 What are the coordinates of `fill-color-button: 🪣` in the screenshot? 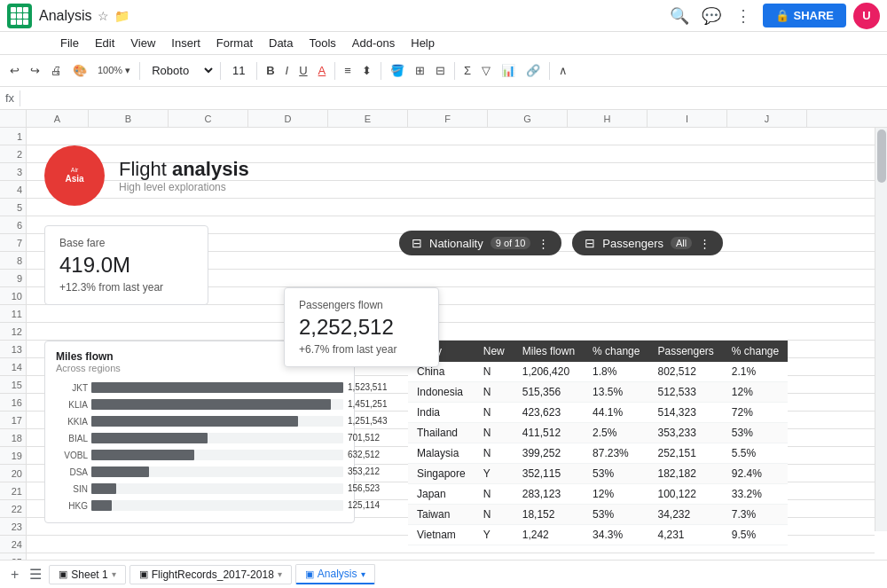 It's located at (397, 71).